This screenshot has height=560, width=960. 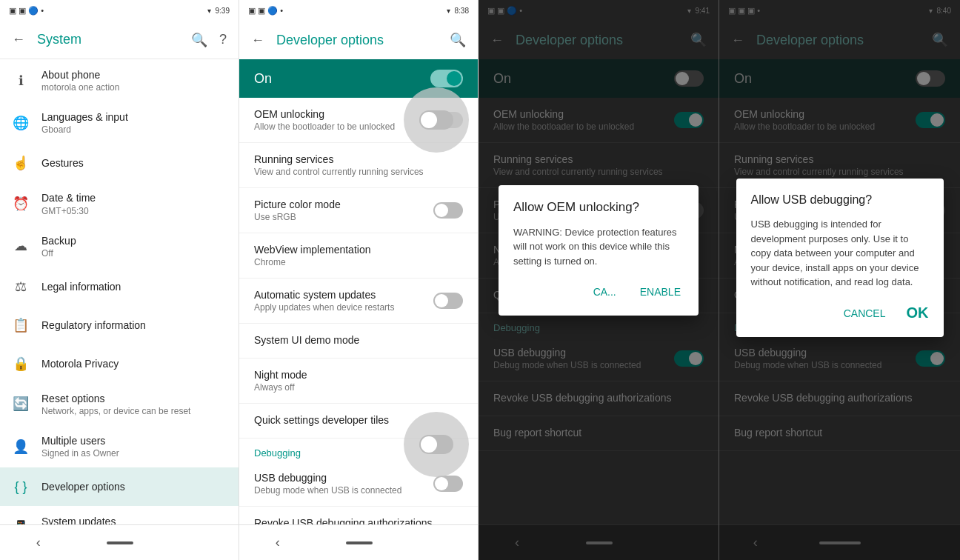 What do you see at coordinates (359, 301) in the screenshot?
I see `dev-item-autoupdate: Automatic system updates Apply updates w…` at bounding box center [359, 301].